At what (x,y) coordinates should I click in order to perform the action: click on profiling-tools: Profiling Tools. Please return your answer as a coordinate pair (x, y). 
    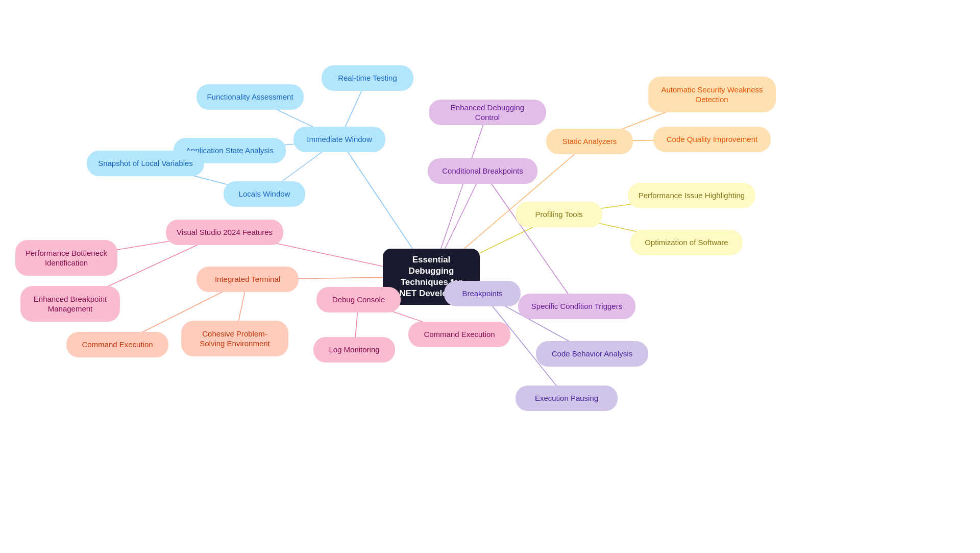
    Looking at the image, I should click on (559, 214).